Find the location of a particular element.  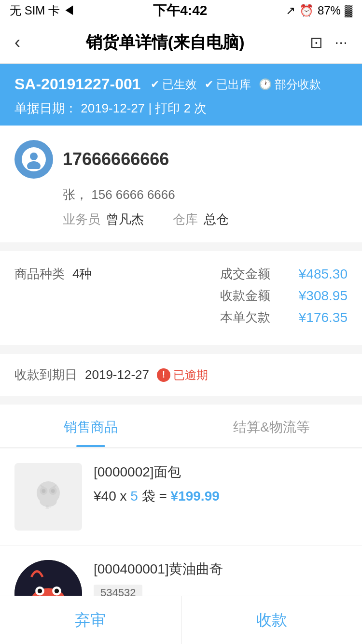

tag-shipped: ✔ 已出库 is located at coordinates (228, 84).